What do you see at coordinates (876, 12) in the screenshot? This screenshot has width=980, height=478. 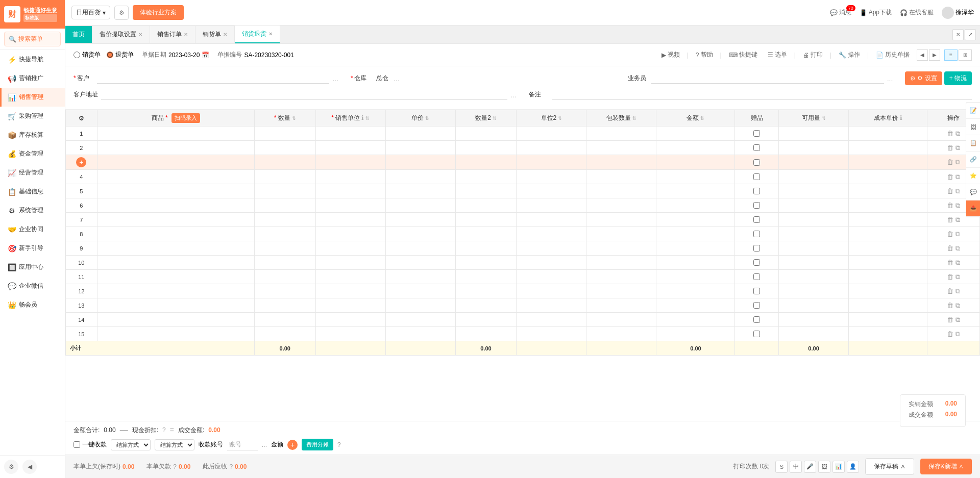 I see `app-download-button: 📱 App下载` at bounding box center [876, 12].